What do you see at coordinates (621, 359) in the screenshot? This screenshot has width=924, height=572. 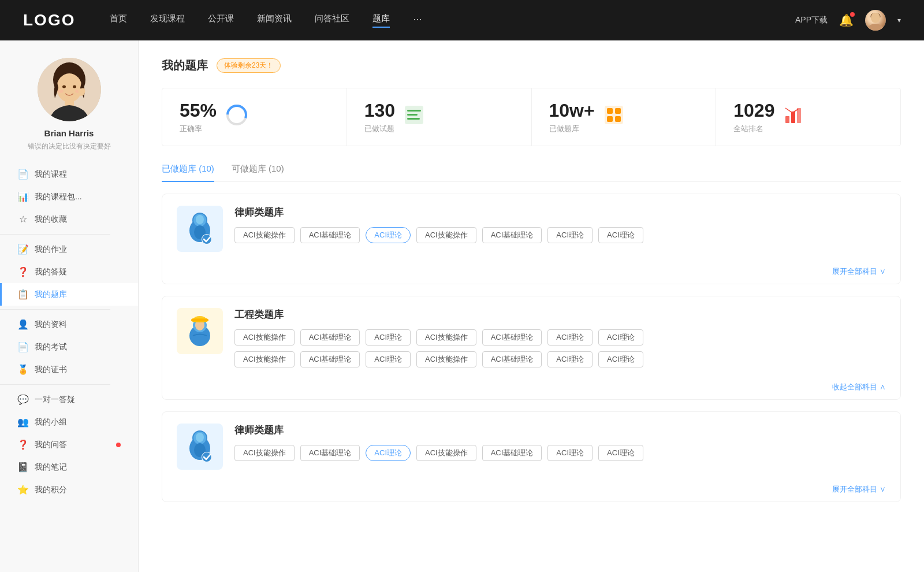 I see `qbank-tag-2-r2-6: ACI理论` at bounding box center [621, 359].